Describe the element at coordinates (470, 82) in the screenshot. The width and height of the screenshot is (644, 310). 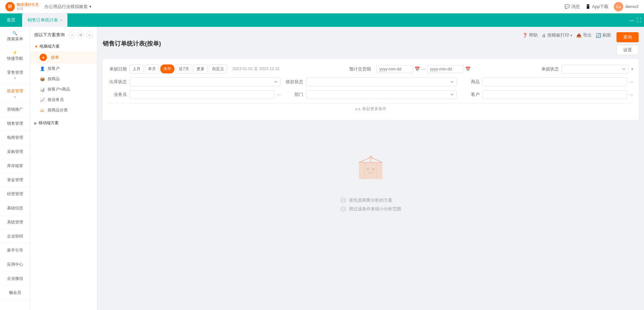
I see `goods-filter-label: 商品` at that location.